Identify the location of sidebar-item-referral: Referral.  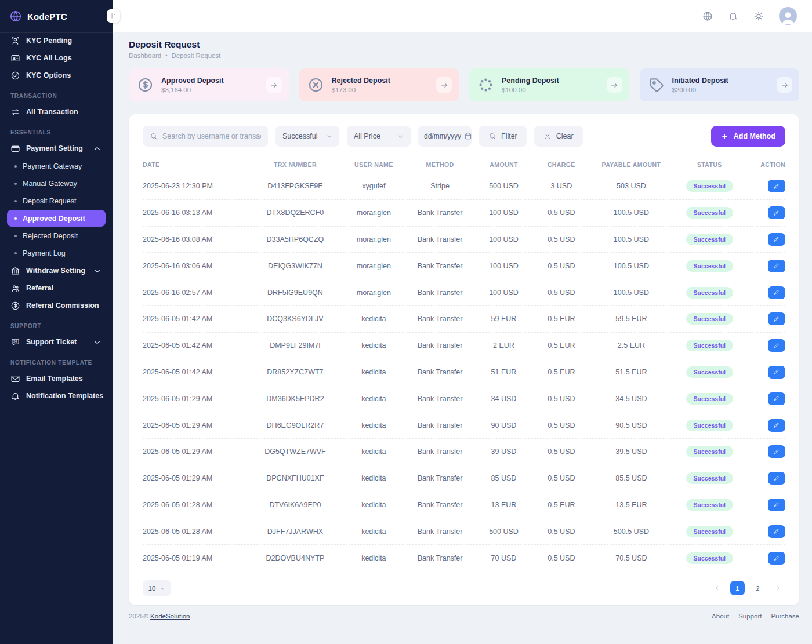
(56, 288).